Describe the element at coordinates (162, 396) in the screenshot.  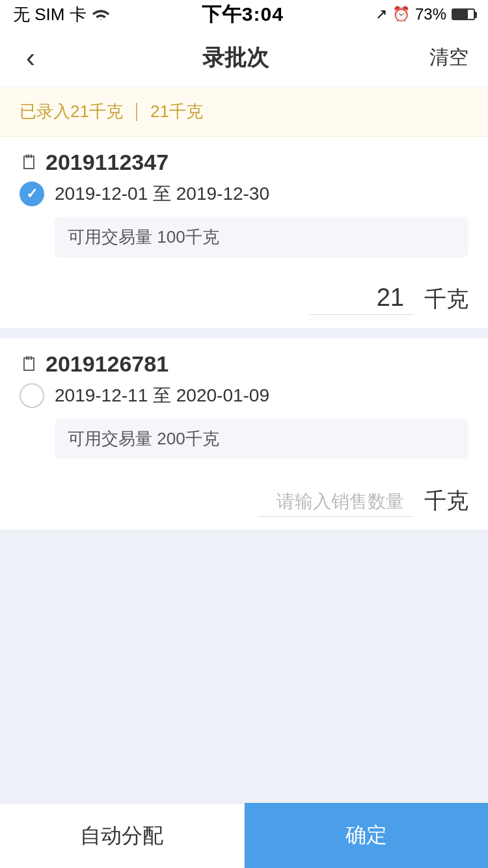
I see `batch-date-2: 2019-12-11 至 2020-01-09` at that location.